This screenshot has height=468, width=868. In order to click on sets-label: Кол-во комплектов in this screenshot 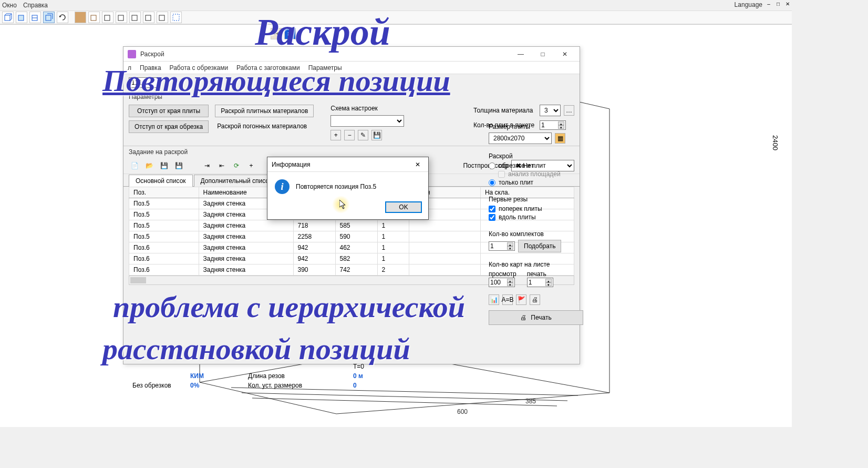, I will do `click(536, 234)`.